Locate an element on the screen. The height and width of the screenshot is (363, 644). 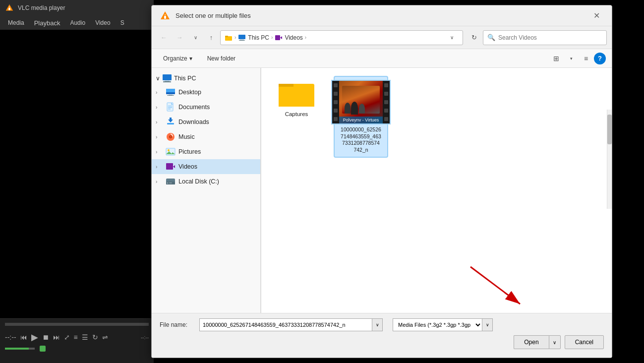
addr-dropdown-button: ∨ is located at coordinates (452, 38).